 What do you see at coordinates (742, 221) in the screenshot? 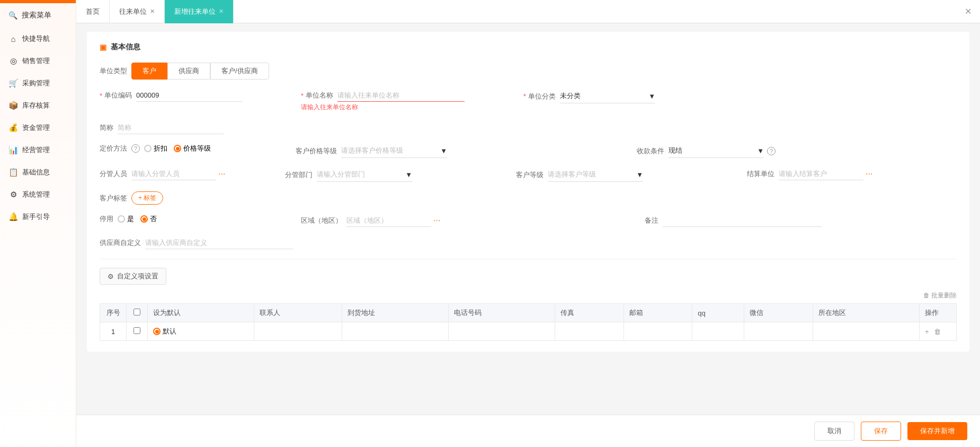
I see `remark-input` at bounding box center [742, 221].